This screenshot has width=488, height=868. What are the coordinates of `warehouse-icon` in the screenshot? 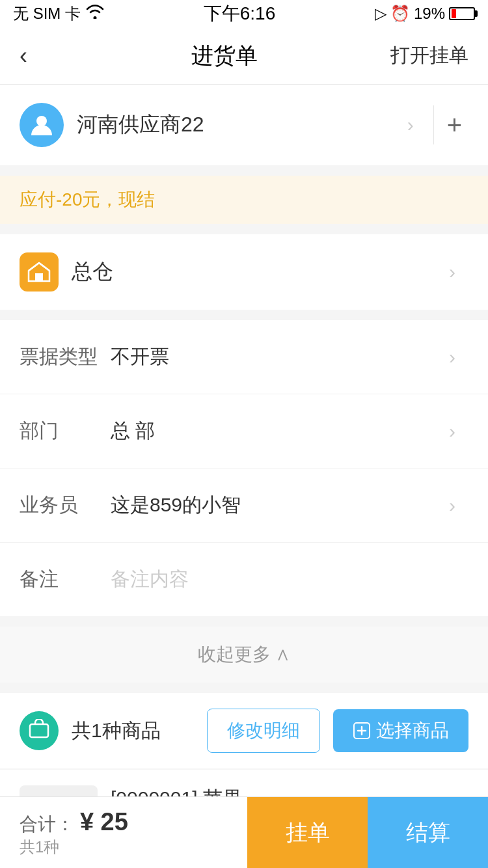 It's located at (39, 272).